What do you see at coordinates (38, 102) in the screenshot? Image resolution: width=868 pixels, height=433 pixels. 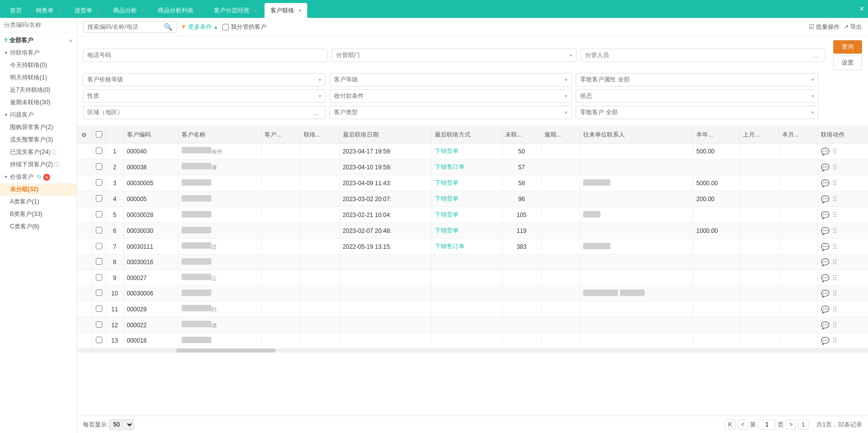 I see `sidebar-item-overdue: 逾期未联络(30)` at bounding box center [38, 102].